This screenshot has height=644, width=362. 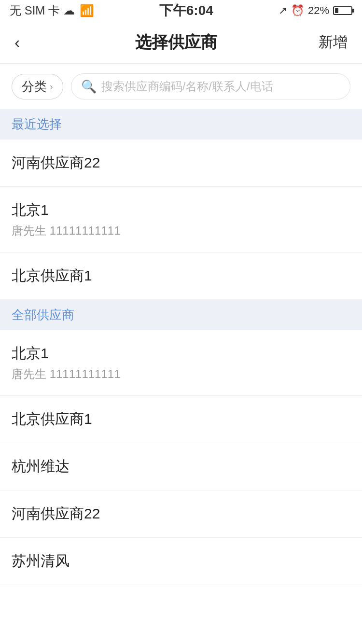 What do you see at coordinates (181, 42) in the screenshot?
I see `nav-bar: ‹ 选择供应商 新增` at bounding box center [181, 42].